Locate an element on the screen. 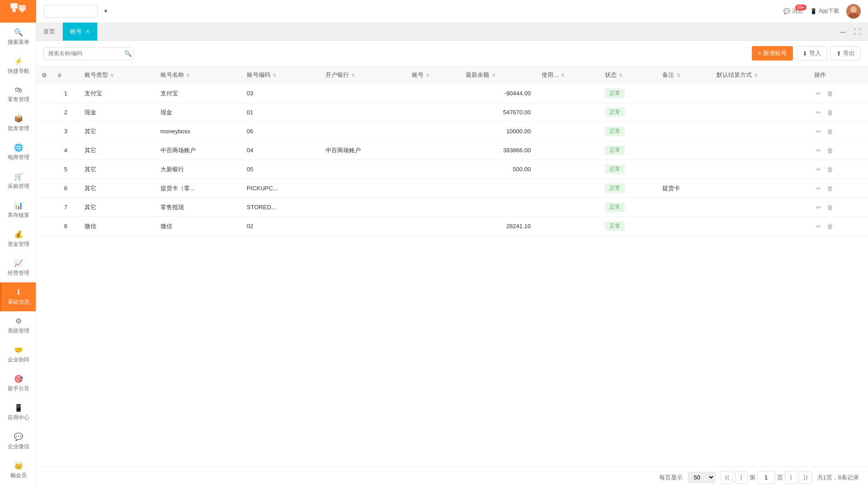  sidebar-item-app-center: 📱 应用中心 is located at coordinates (18, 413).